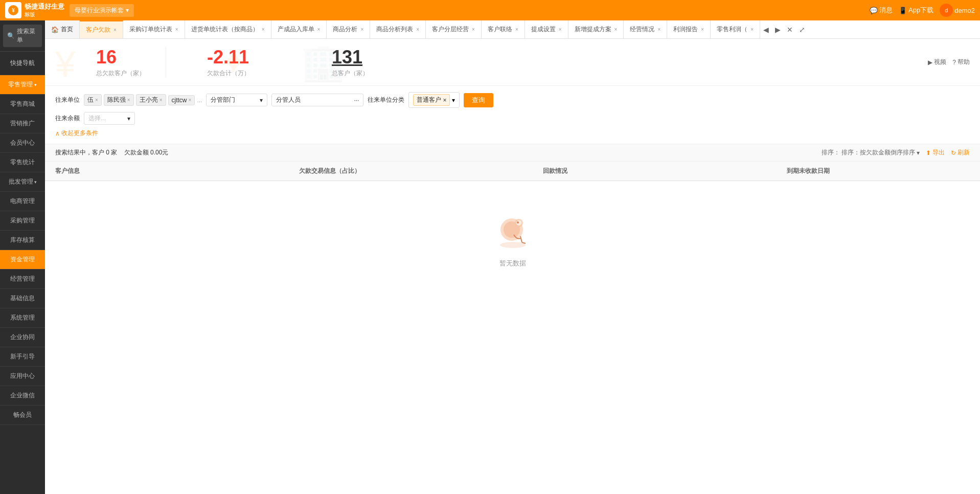 Image resolution: width=980 pixels, height=494 pixels. What do you see at coordinates (22, 124) in the screenshot?
I see `sidebar-item-marketing: 营销推广` at bounding box center [22, 124].